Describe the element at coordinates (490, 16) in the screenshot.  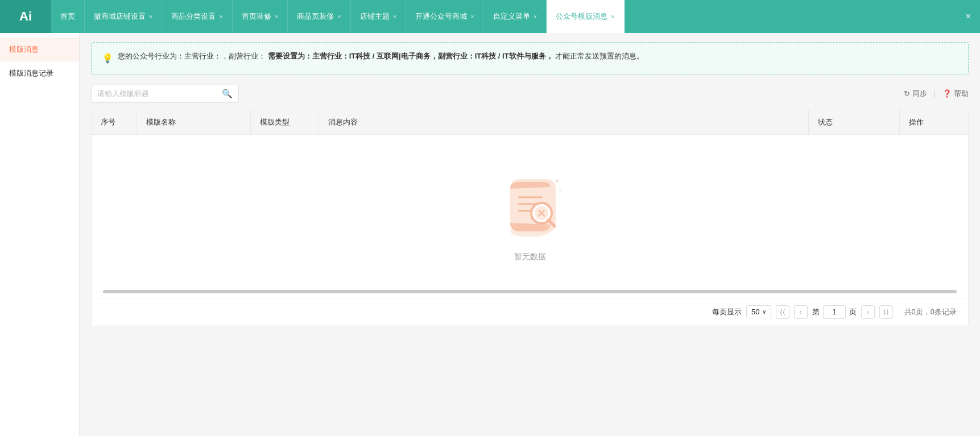
I see `top-nav: Ai 首页 微商城店铺设置 × 商品分类设置 × 首页装修 × 商品页装修 × …` at that location.